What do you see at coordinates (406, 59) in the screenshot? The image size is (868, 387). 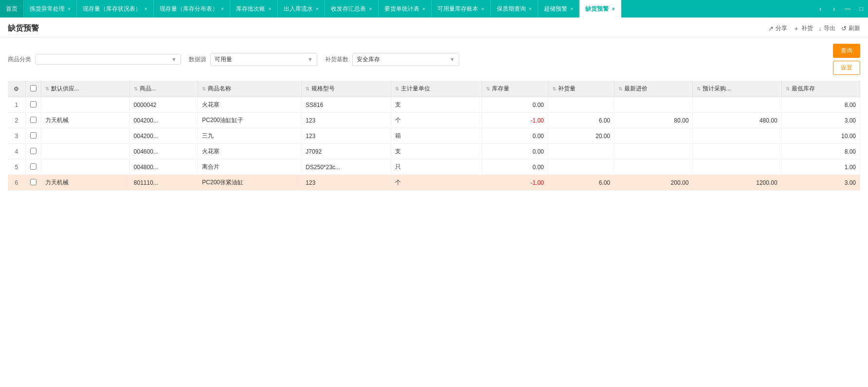 I see `replenish-select: 安全库存 ▼` at bounding box center [406, 59].